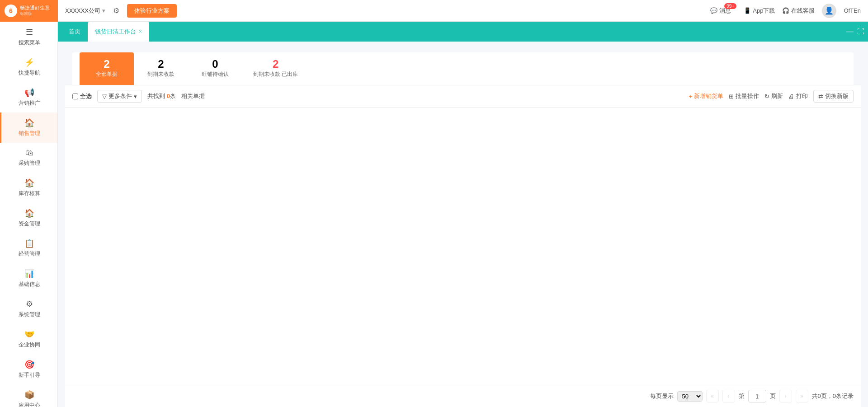  What do you see at coordinates (29, 32) in the screenshot?
I see `search-menu-icon: ☰` at bounding box center [29, 32].